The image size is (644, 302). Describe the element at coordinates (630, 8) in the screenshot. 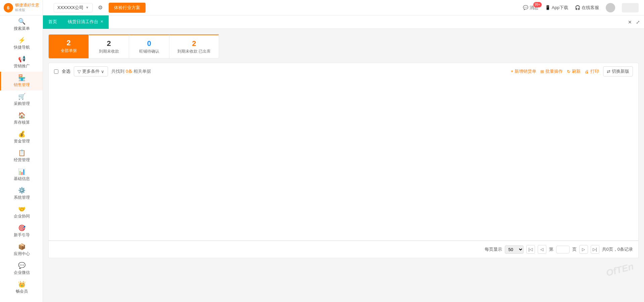

I see `user-name-area` at that location.